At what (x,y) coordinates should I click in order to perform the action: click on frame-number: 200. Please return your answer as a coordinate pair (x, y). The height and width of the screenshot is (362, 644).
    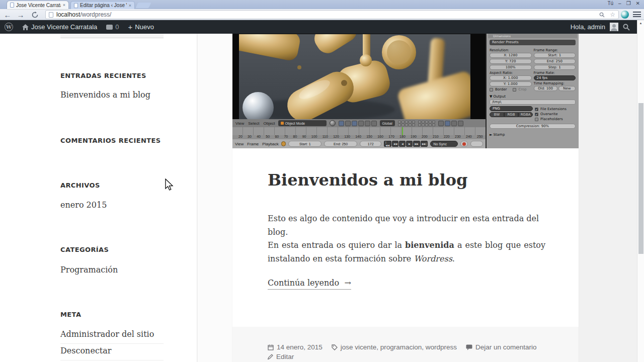
    Looking at the image, I should click on (425, 137).